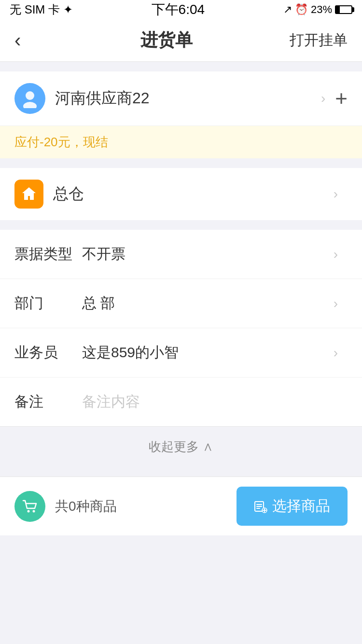 The width and height of the screenshot is (362, 644). What do you see at coordinates (30, 506) in the screenshot?
I see `cart-icon` at bounding box center [30, 506].